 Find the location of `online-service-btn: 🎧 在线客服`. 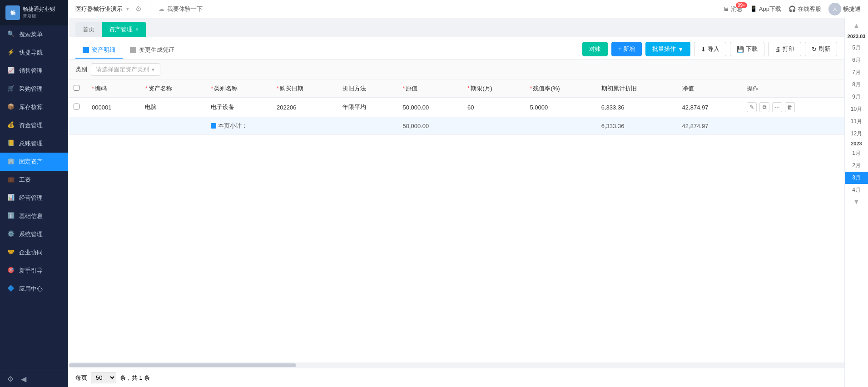

online-service-btn: 🎧 在线客服 is located at coordinates (805, 9).